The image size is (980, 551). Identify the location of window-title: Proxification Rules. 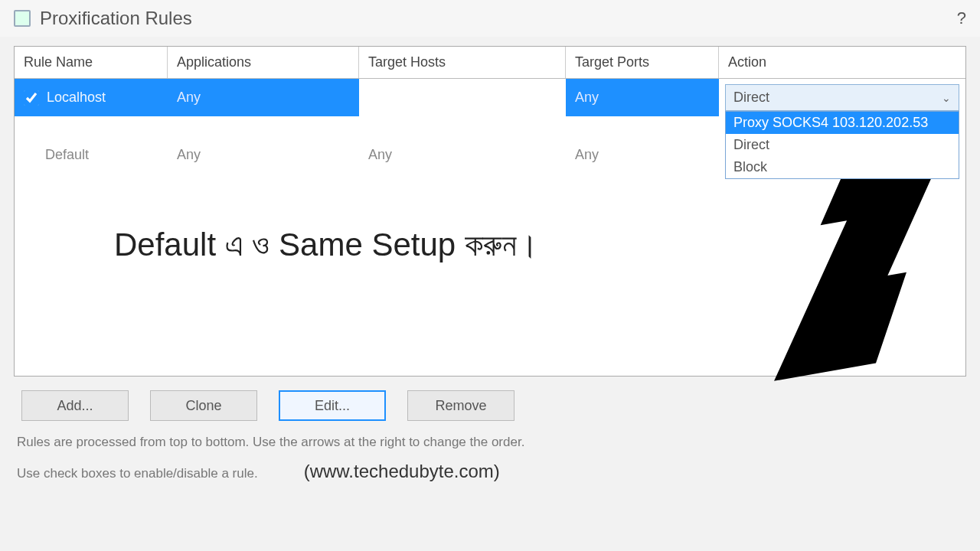
(498, 18).